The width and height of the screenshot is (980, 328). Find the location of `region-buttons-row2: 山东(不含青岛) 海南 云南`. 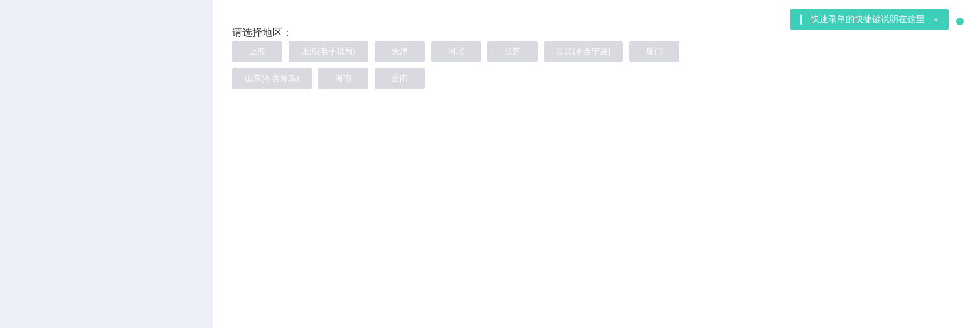

region-buttons-row2: 山东(不含青岛) 海南 云南 is located at coordinates (329, 79).